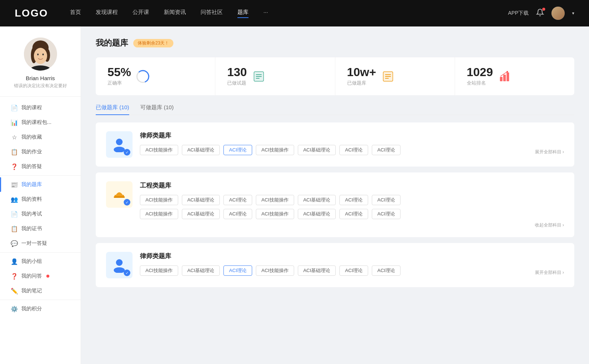 This screenshot has height=364, width=589. I want to click on qbank-3-tag-5: ACI理论, so click(354, 271).